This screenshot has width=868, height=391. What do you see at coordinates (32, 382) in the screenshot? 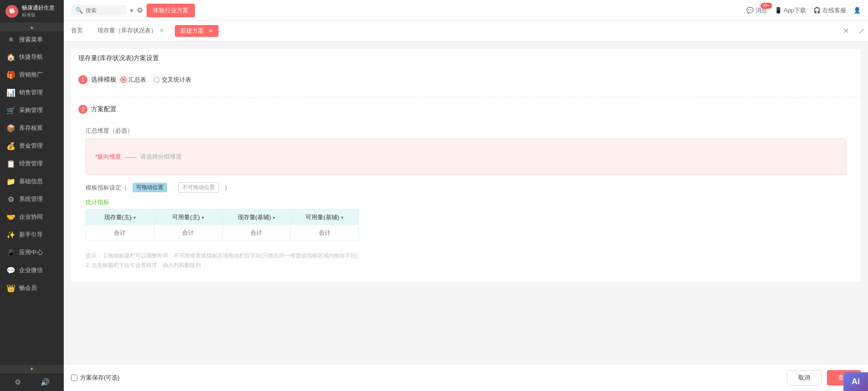
I see `sidebar-footer: ⚙ 🔊` at bounding box center [32, 382].